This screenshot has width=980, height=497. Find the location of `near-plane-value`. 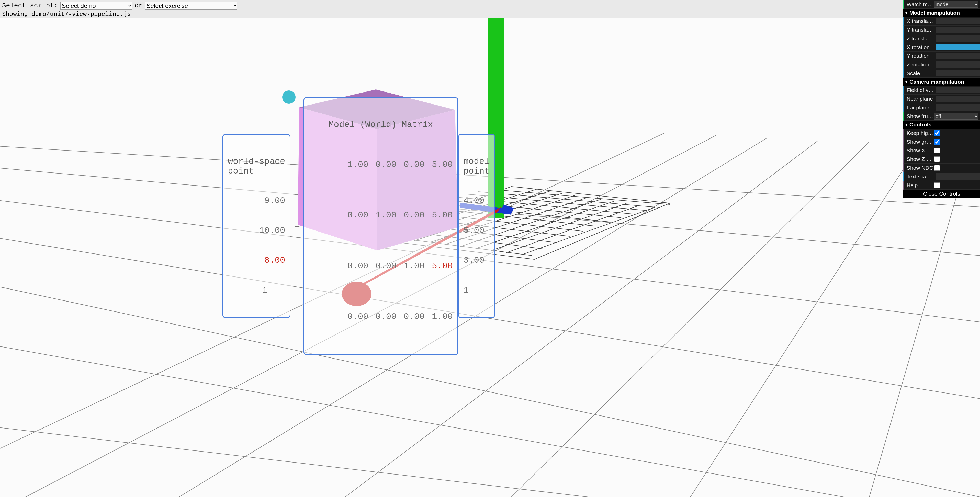

near-plane-value is located at coordinates (958, 99).